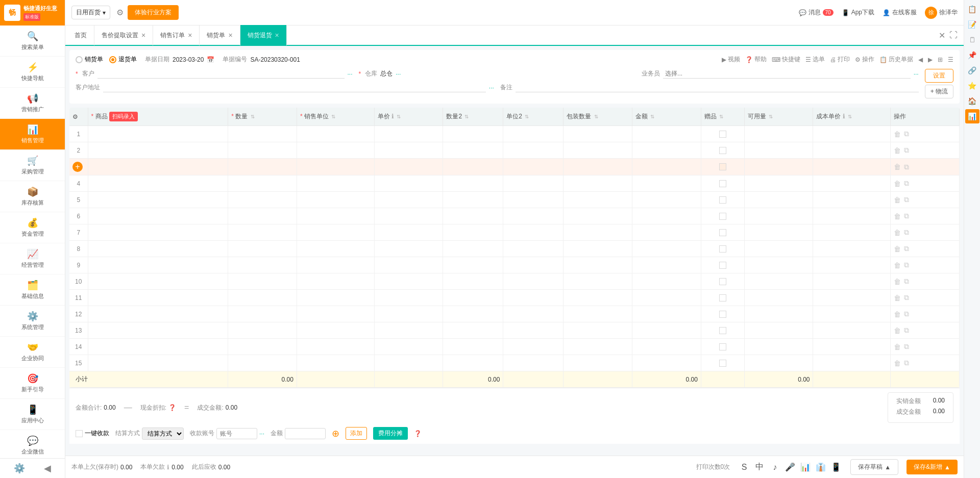 Image resolution: width=980 pixels, height=478 pixels. I want to click on user-menu: 徐 徐泽华, so click(941, 13).